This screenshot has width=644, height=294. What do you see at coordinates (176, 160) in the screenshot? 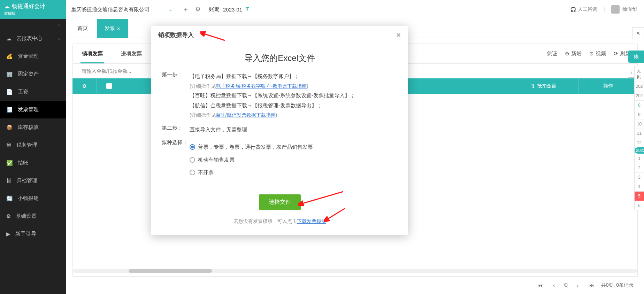
I see `type-label: 票种选择：` at bounding box center [176, 160].